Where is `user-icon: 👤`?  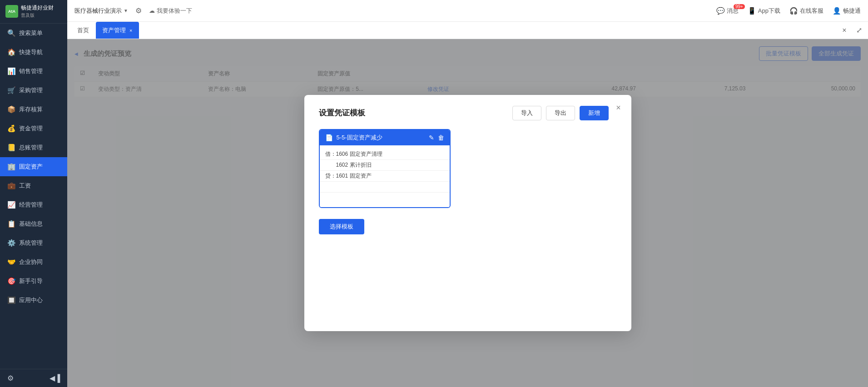
user-icon: 👤 is located at coordinates (837, 11).